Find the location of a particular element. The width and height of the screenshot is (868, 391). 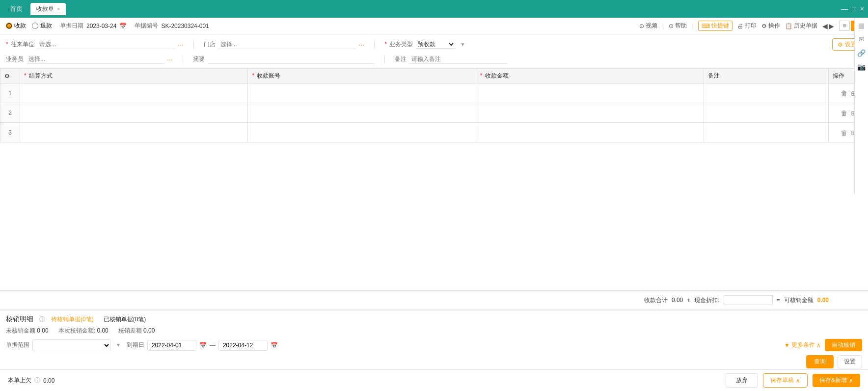

tab-bar: 首页 收款单 × — □ × is located at coordinates (434, 9).